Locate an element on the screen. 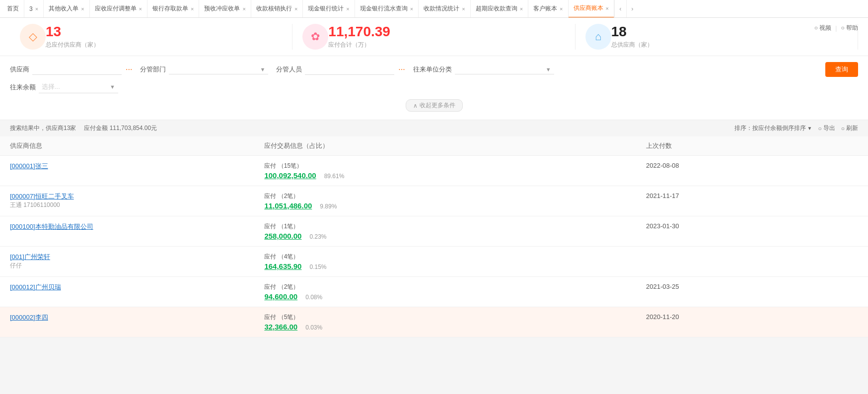 The image size is (868, 394). query-button: 查询 is located at coordinates (842, 69).